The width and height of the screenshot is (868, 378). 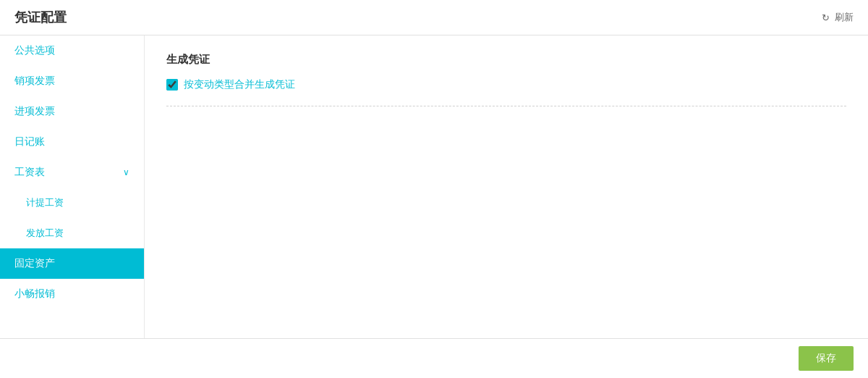 I want to click on sidebar-item-public-options: 公共选项, so click(x=72, y=51).